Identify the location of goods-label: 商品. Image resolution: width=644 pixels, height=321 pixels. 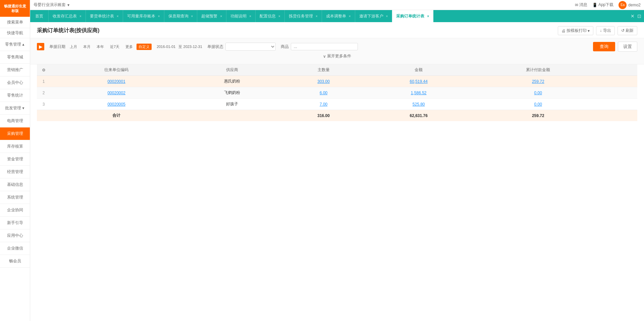
(285, 47).